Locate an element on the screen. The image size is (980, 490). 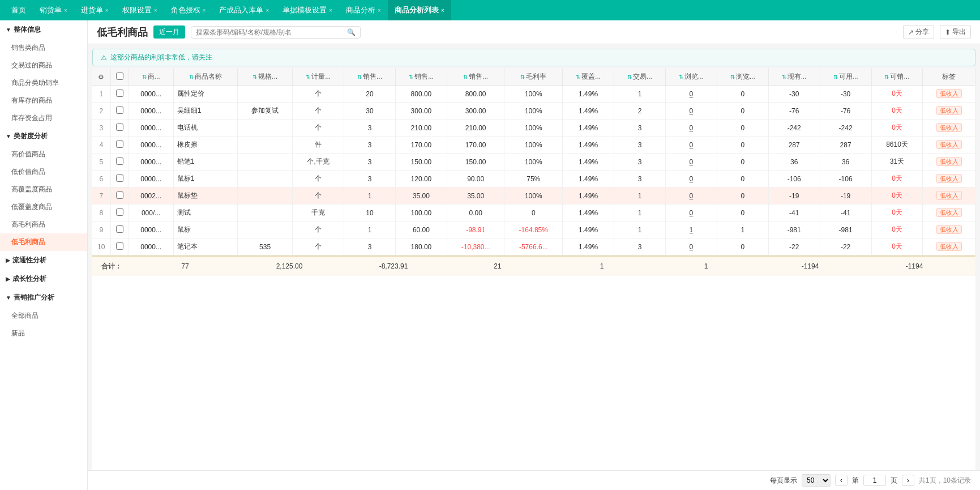
col-gross-rate: ⇅ 毛利率 is located at coordinates (533, 77).